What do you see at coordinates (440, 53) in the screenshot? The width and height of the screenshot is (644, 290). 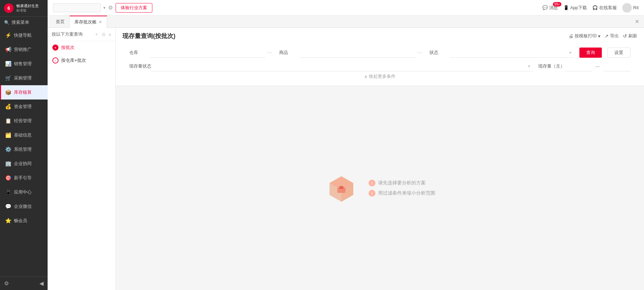 I see `status-label: 状态` at bounding box center [440, 53].